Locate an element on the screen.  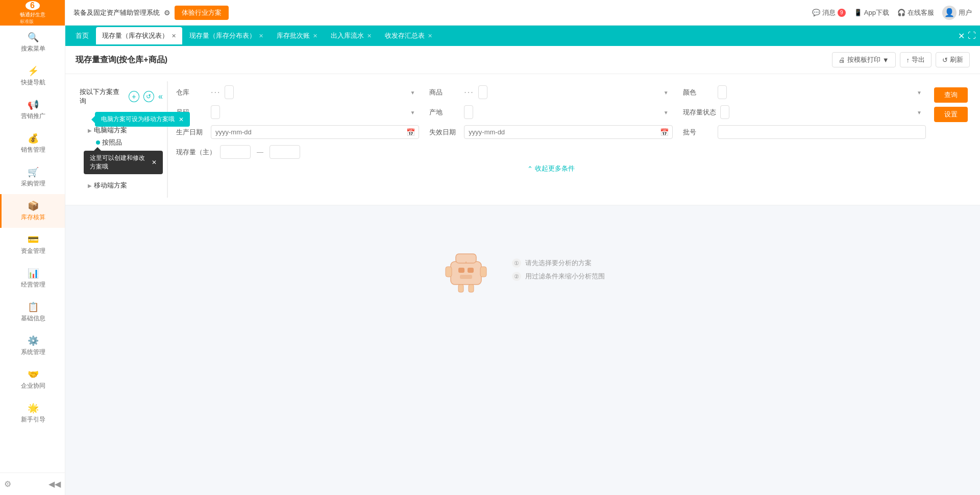
search-button: 查询 is located at coordinates (951, 95).